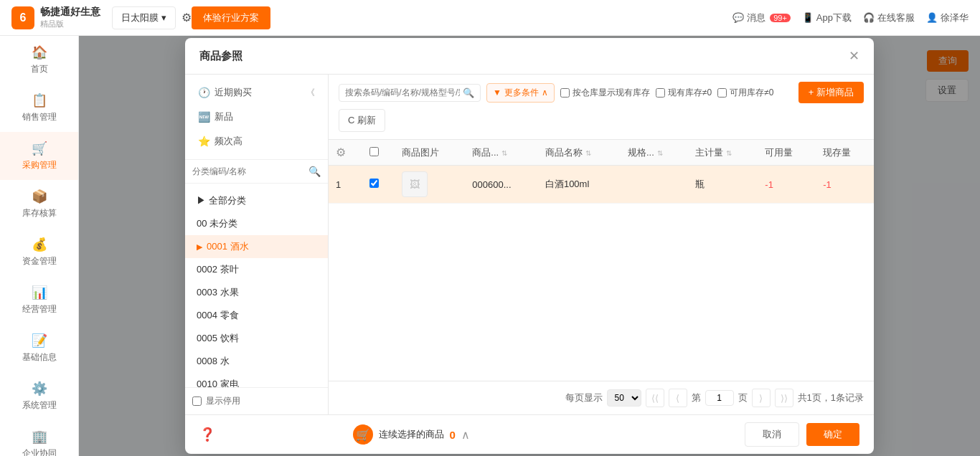  Describe the element at coordinates (39, 438) in the screenshot. I see `sidebar-item-enterprise: 🏢 企业协同` at that location.